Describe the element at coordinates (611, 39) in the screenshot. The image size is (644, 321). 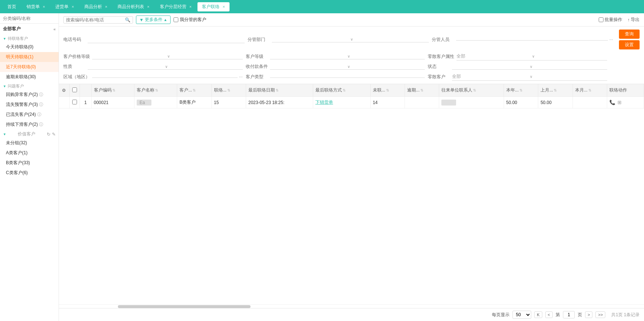
I see `manager-ellipsis: ···` at that location.